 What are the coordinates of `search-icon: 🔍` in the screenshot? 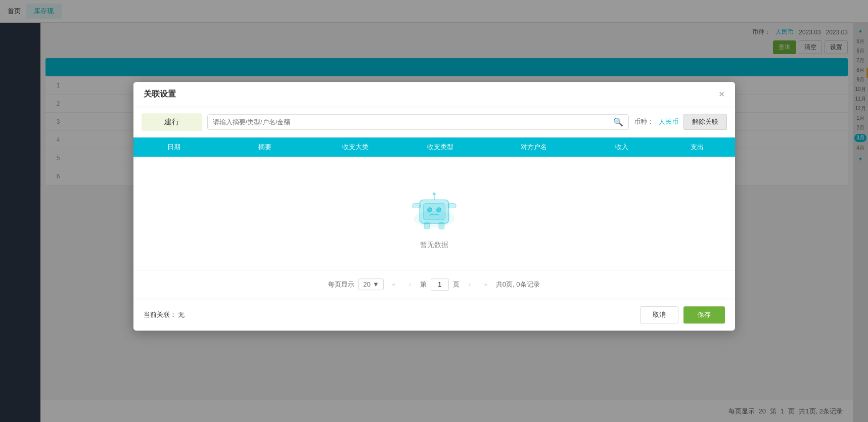 It's located at (618, 122).